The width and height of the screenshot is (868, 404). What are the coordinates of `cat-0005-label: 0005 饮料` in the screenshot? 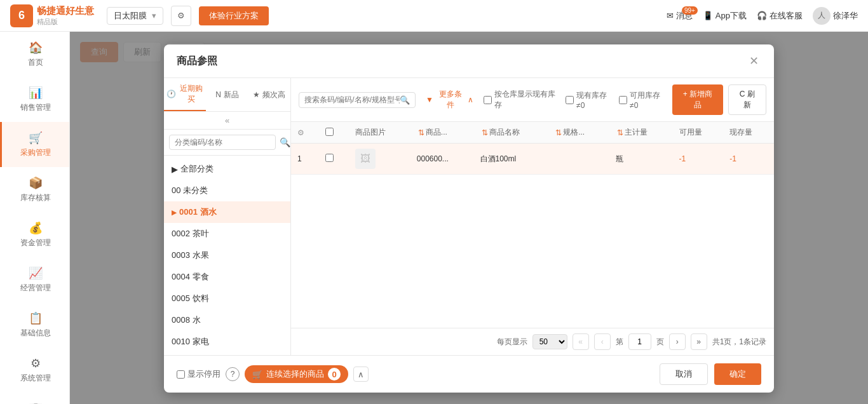 It's located at (191, 299).